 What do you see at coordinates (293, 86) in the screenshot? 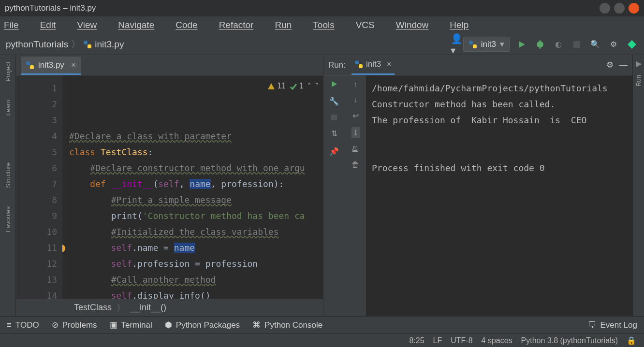
I see `inspection-bar: 11 1 ˄ ˅` at bounding box center [293, 86].